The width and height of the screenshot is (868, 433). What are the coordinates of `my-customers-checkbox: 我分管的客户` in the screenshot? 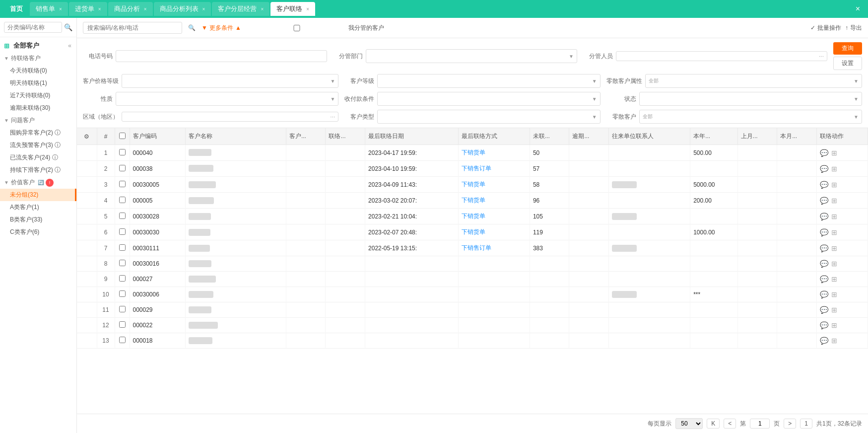 It's located at (316, 28).